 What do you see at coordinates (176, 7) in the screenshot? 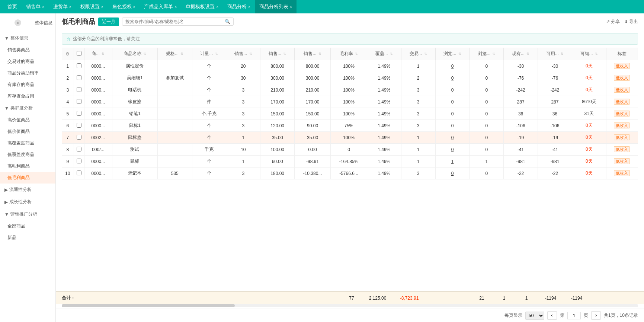
I see `close-product-entry-icon: ×` at bounding box center [176, 7].